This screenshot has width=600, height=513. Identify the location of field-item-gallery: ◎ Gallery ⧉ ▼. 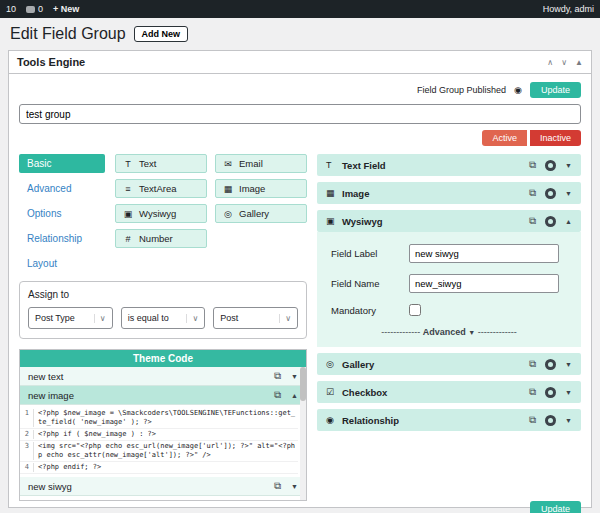
(449, 364).